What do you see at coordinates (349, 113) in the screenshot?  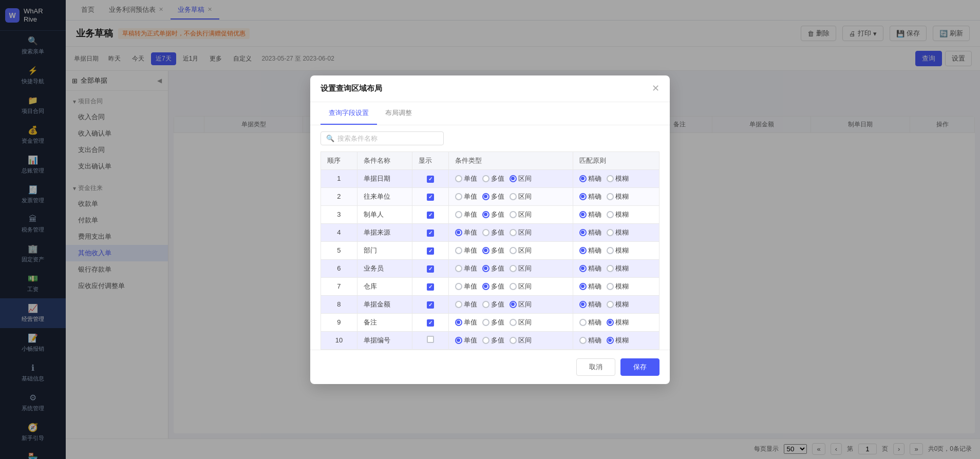 I see `tab-field-settings: 查询字段设置` at bounding box center [349, 113].